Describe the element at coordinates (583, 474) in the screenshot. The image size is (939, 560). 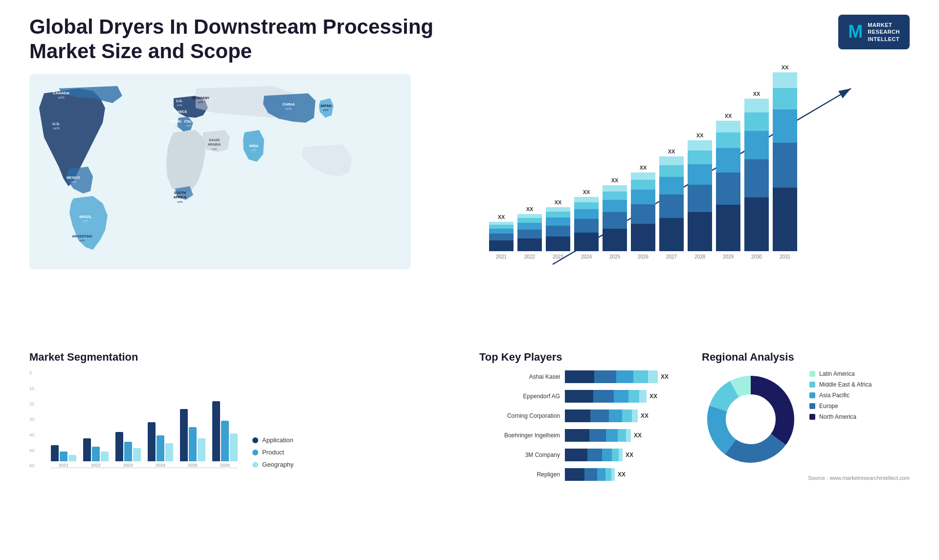
I see `player-row: Repligen XX` at that location.